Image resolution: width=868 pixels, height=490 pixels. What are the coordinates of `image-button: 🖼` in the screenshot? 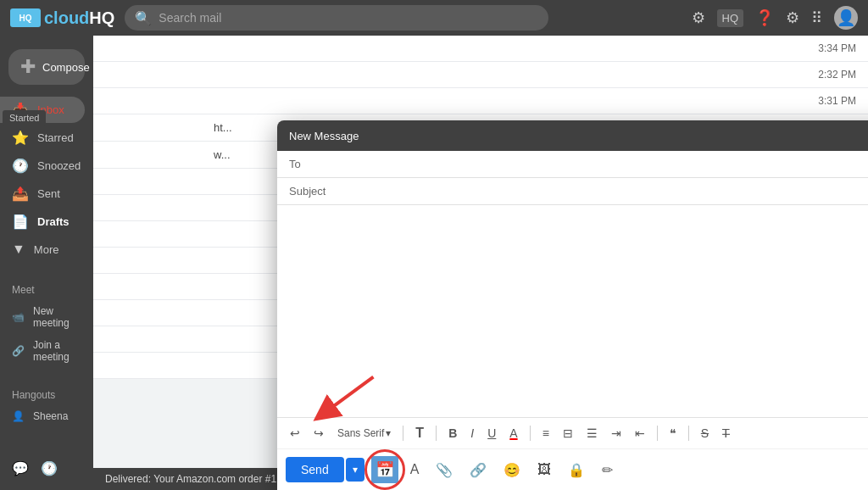 It's located at (544, 470).